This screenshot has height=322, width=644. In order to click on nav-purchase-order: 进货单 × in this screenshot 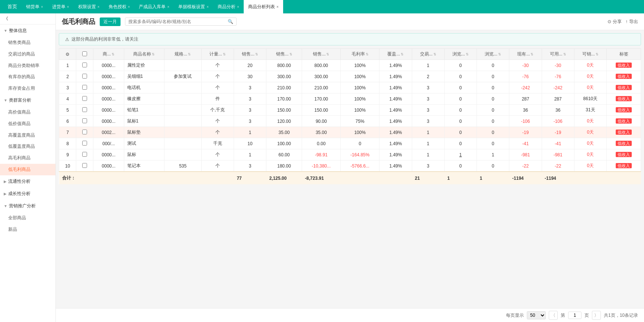, I will do `click(61, 7)`.